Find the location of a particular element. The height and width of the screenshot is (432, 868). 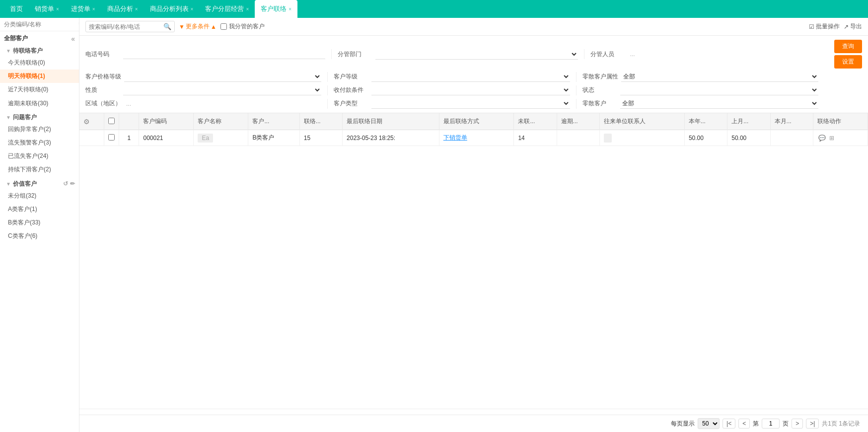

sidebar-overdue-pending: 逾期未联络(30) is located at coordinates (40, 103).